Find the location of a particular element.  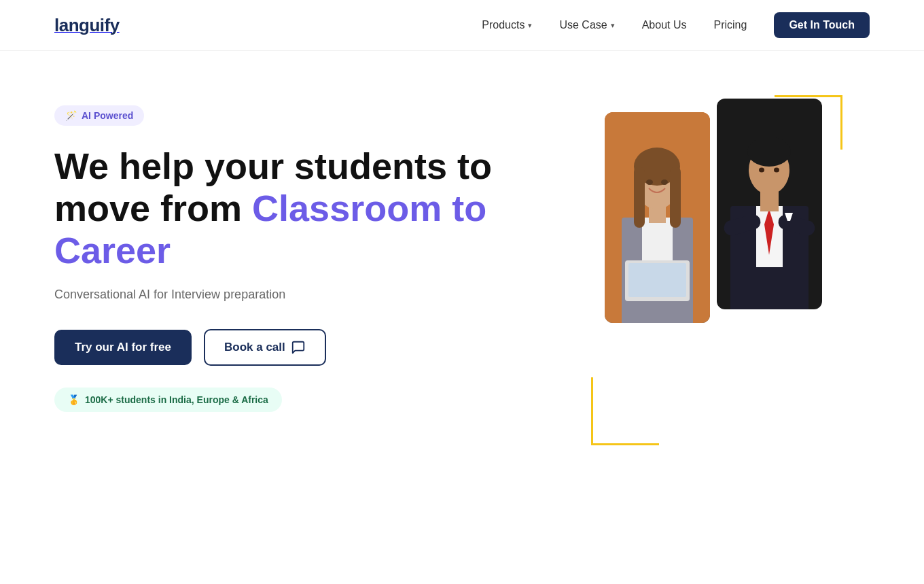

students-count-badge: 🥇 100K+ students in India, Europe & Afri… is located at coordinates (168, 400).